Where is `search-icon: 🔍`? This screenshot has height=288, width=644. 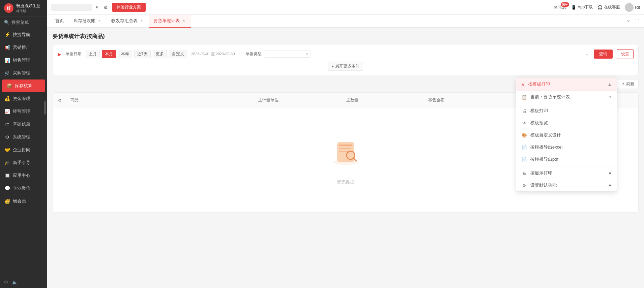
search-icon: 🔍 is located at coordinates (7, 22).